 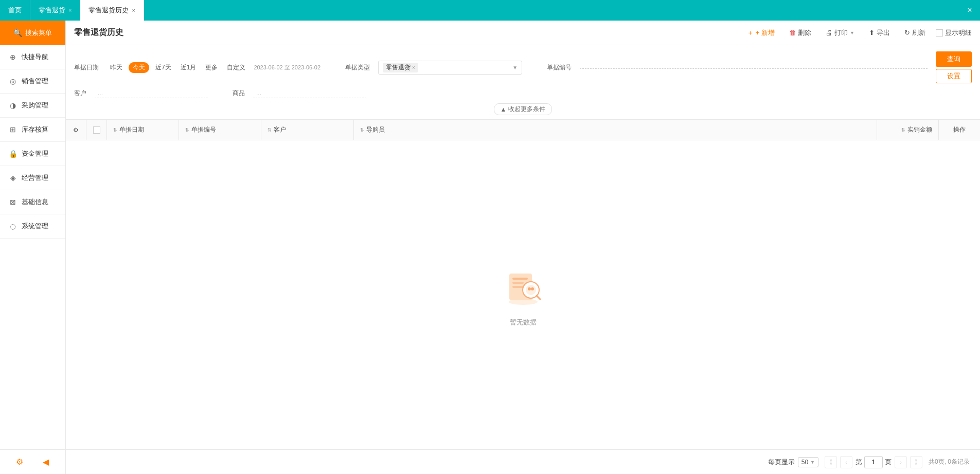 I want to click on sidebar-item-sys-mgmt: ◌ 系统管理, so click(x=33, y=226).